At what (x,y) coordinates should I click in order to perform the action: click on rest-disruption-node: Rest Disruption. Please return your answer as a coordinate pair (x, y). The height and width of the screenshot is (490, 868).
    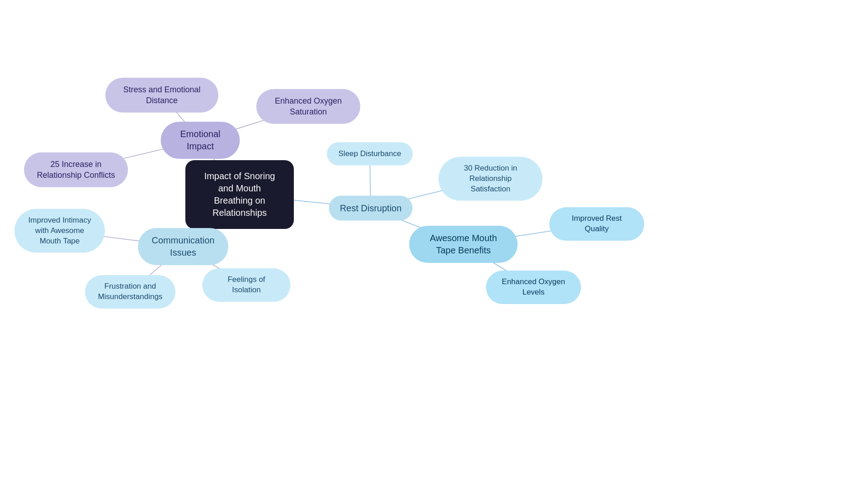
    Looking at the image, I should click on (371, 208).